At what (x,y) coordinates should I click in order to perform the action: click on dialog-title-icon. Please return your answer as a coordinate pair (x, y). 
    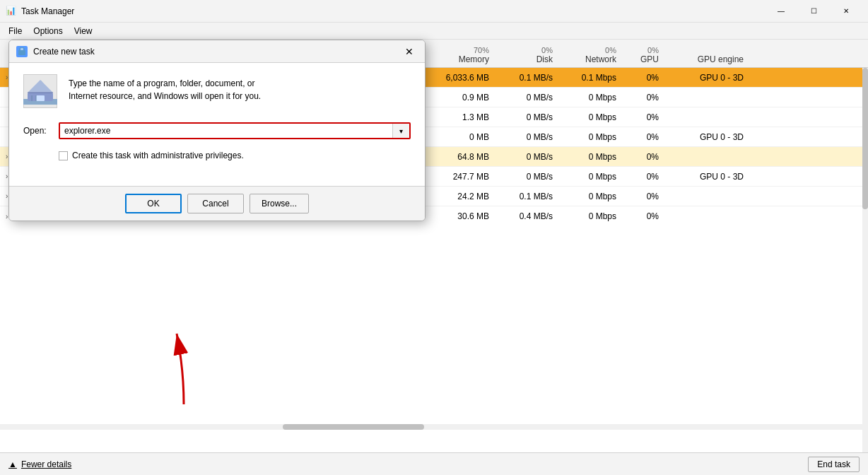
    Looking at the image, I should click on (22, 52).